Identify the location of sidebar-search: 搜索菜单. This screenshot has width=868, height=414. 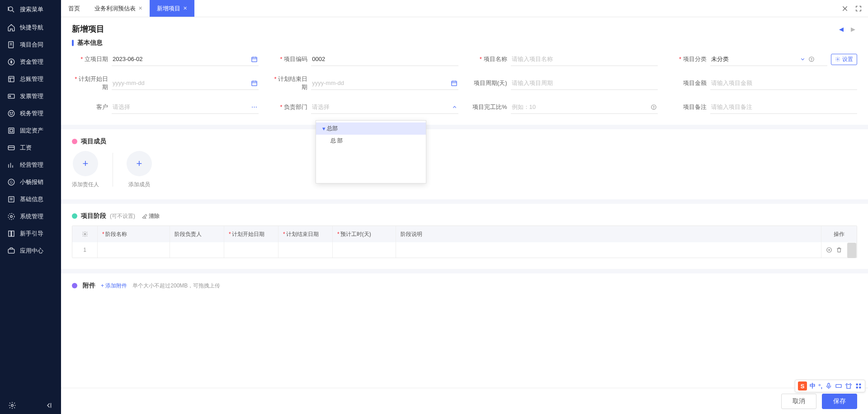
(31, 9).